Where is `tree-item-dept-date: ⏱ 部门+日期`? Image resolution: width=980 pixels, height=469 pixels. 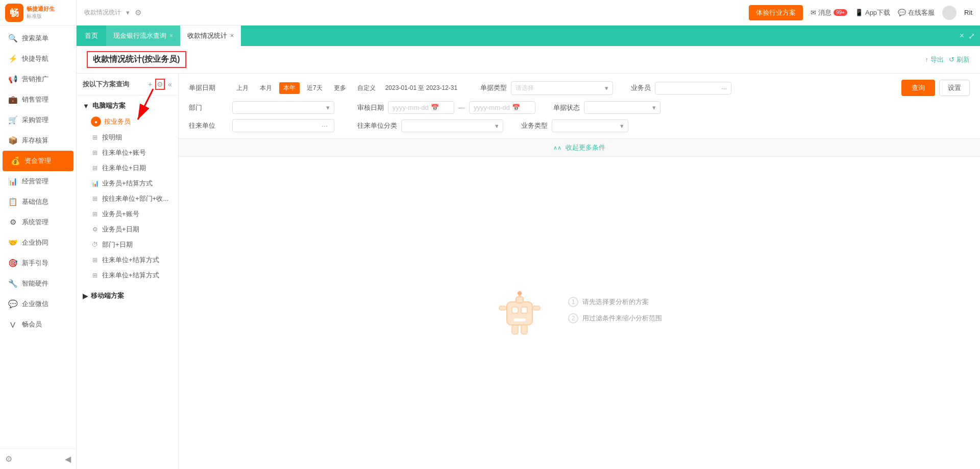
tree-item-dept-date: ⏱ 部门+日期 is located at coordinates (128, 245).